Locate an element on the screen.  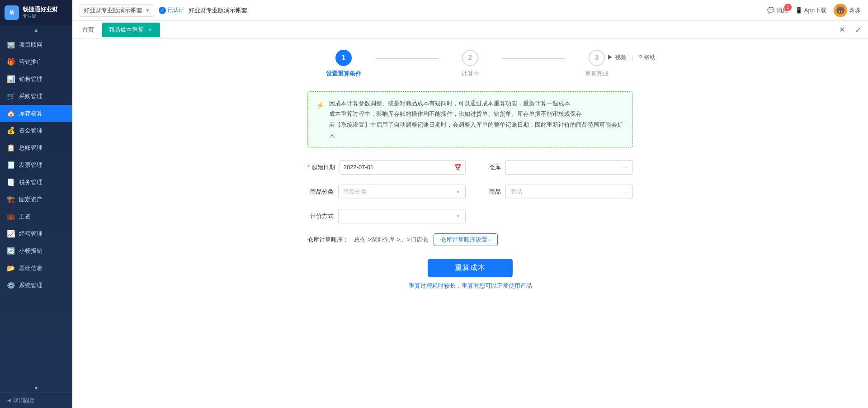
stepper: 1 设置重算条件 2 计算中 3 重算完成 is located at coordinates (470, 64).